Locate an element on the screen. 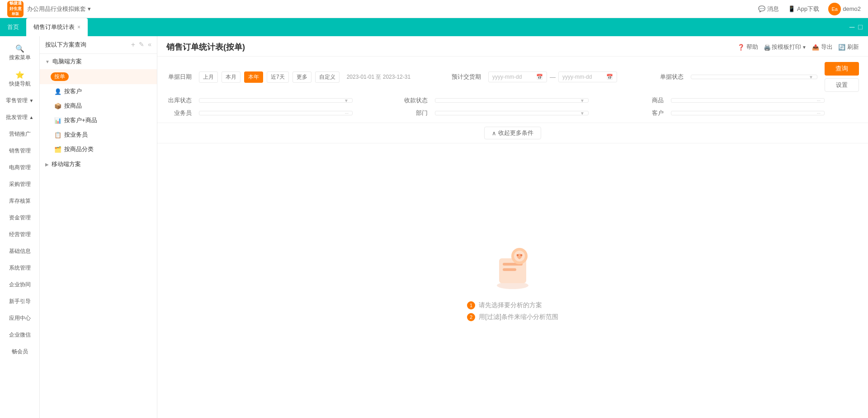  goods-label: 商品 is located at coordinates (651, 100).